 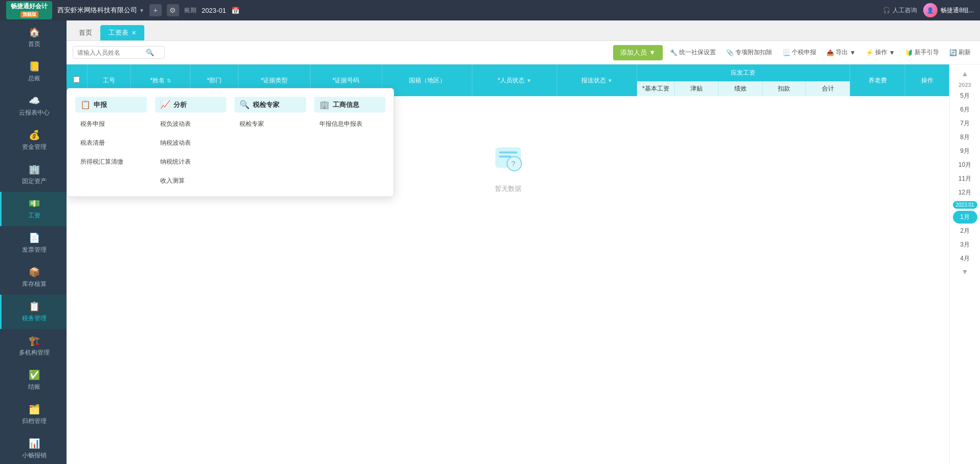 What do you see at coordinates (965, 137) in the screenshot?
I see `cal-month-aug: 8月` at bounding box center [965, 137].